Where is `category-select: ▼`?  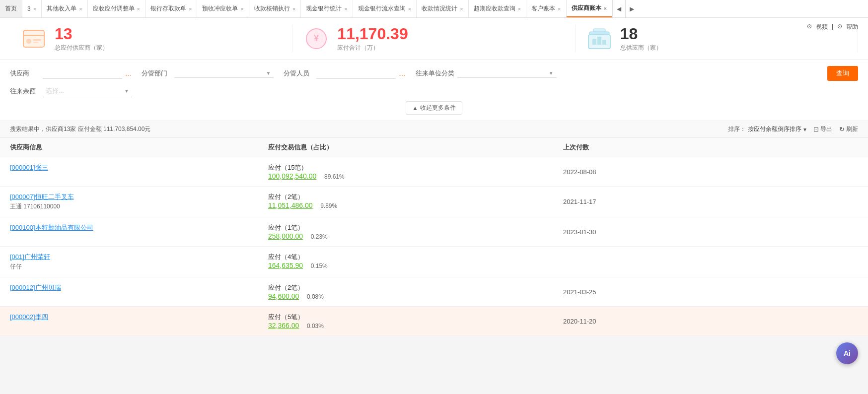
category-select: ▼ is located at coordinates (507, 73).